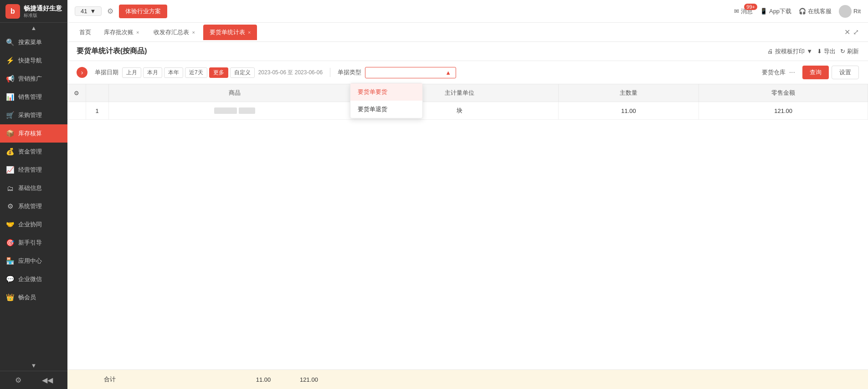  What do you see at coordinates (776, 11) in the screenshot?
I see `app-download-btn: 📱 App下载` at bounding box center [776, 11].